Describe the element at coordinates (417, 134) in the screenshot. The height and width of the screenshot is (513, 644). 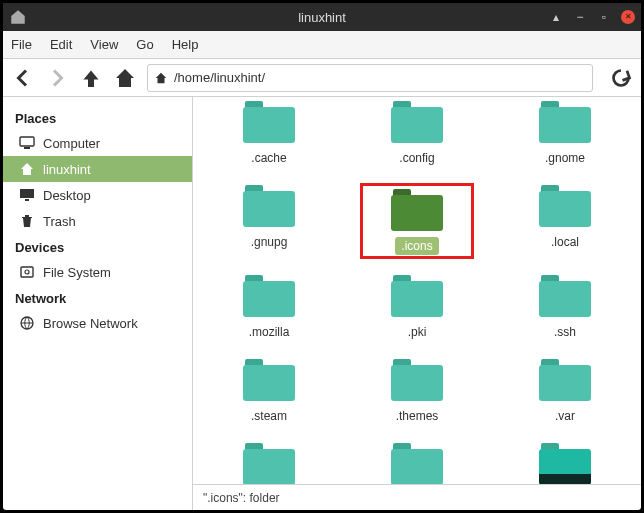
I see `folder-item: .config` at that location.